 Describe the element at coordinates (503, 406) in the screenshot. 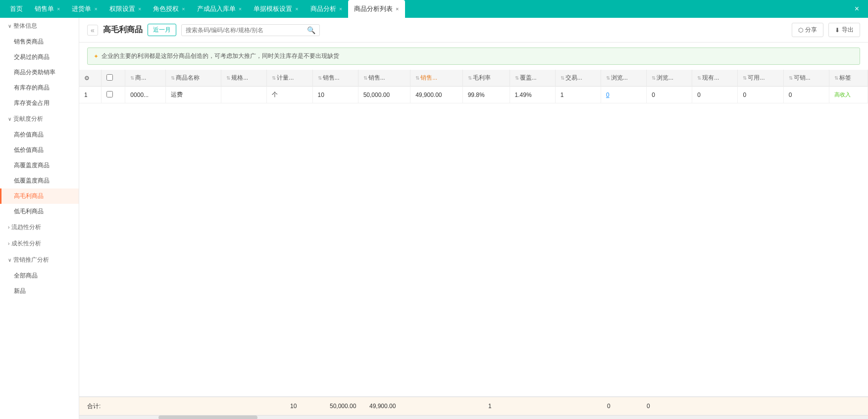

I see `footer-transaction: 1` at that location.